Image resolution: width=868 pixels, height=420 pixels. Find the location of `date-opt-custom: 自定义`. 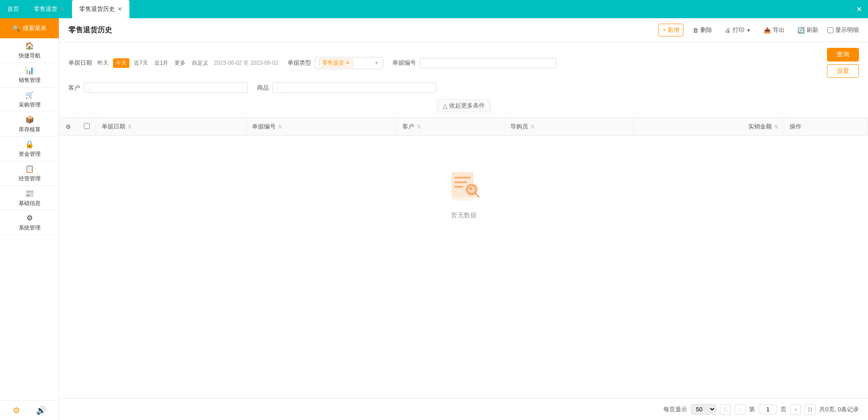

date-opt-custom: 自定义 is located at coordinates (200, 63).